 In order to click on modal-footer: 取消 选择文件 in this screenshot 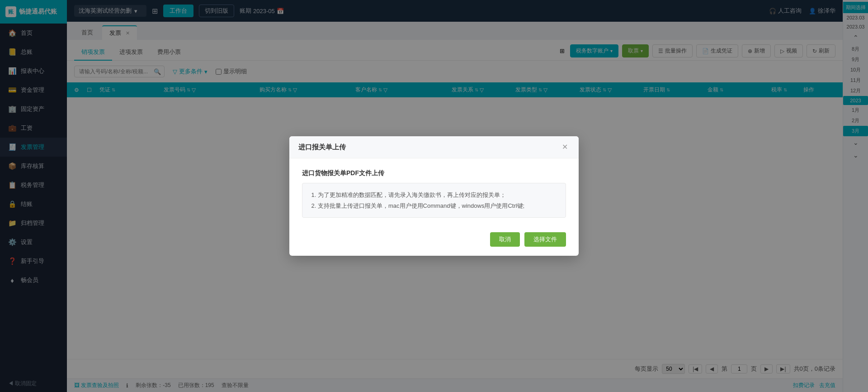, I will do `click(434, 240)`.